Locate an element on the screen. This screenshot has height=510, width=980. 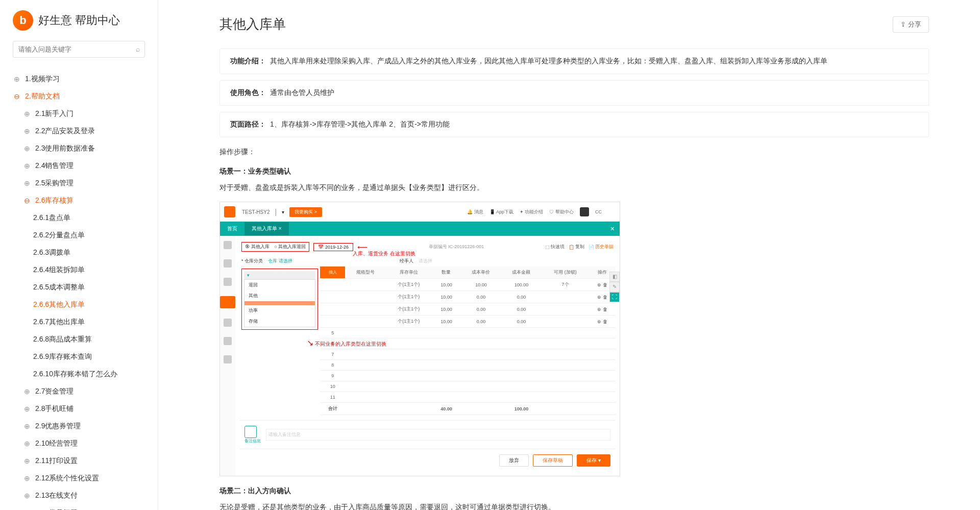
role-box: 使用角色：通常由仓管人员维护 is located at coordinates (574, 93).